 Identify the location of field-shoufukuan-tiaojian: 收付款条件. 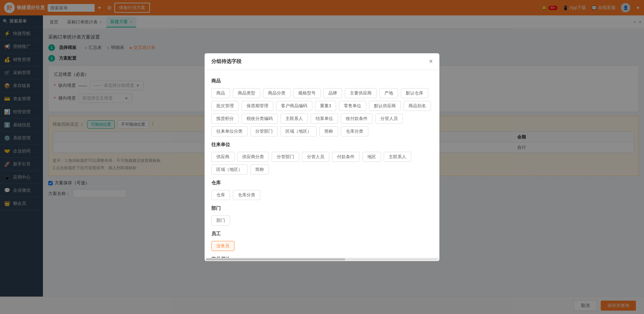
(357, 119).